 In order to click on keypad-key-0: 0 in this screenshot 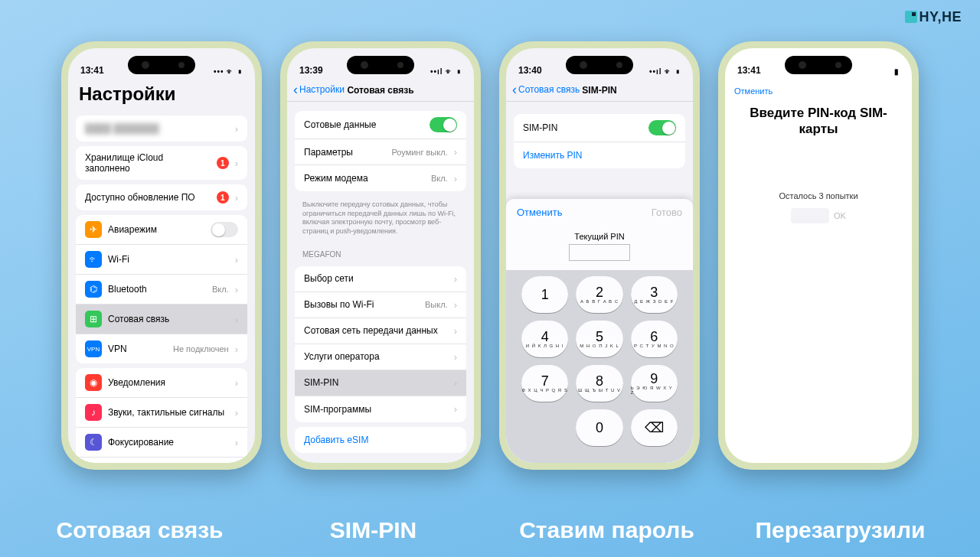, I will do `click(599, 428)`.